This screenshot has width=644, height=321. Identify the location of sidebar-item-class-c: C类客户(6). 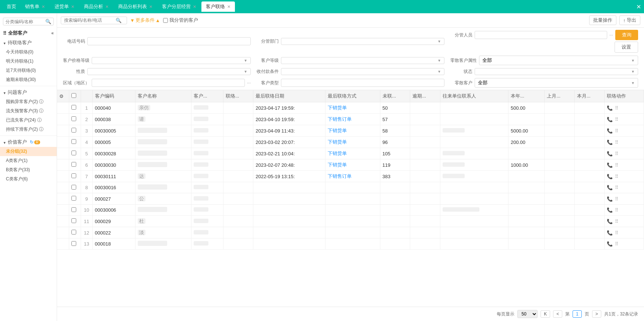
(28, 179).